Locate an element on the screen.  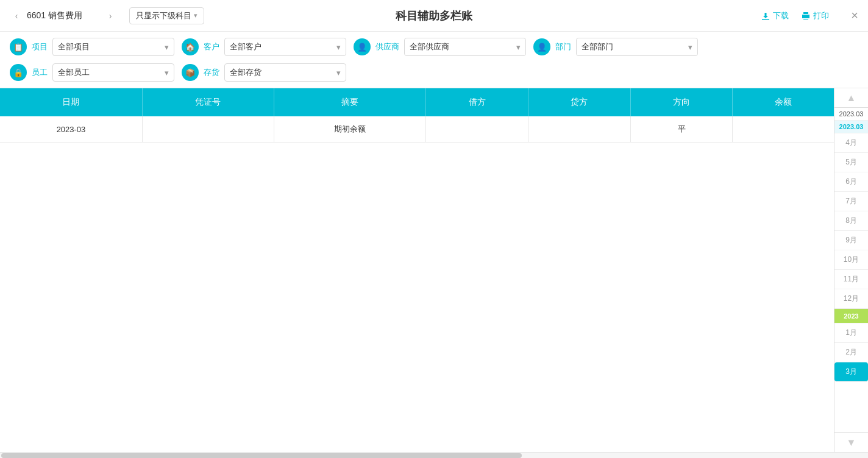
table-header-row: 日期 凭证号 摘要 借方 贷方 方向 余额 is located at coordinates (417, 102).